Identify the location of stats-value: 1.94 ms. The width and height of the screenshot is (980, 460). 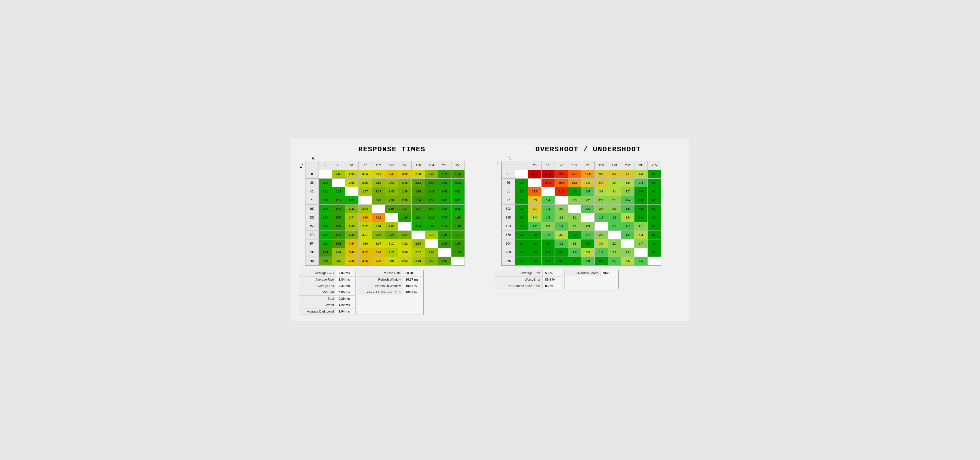
(345, 311).